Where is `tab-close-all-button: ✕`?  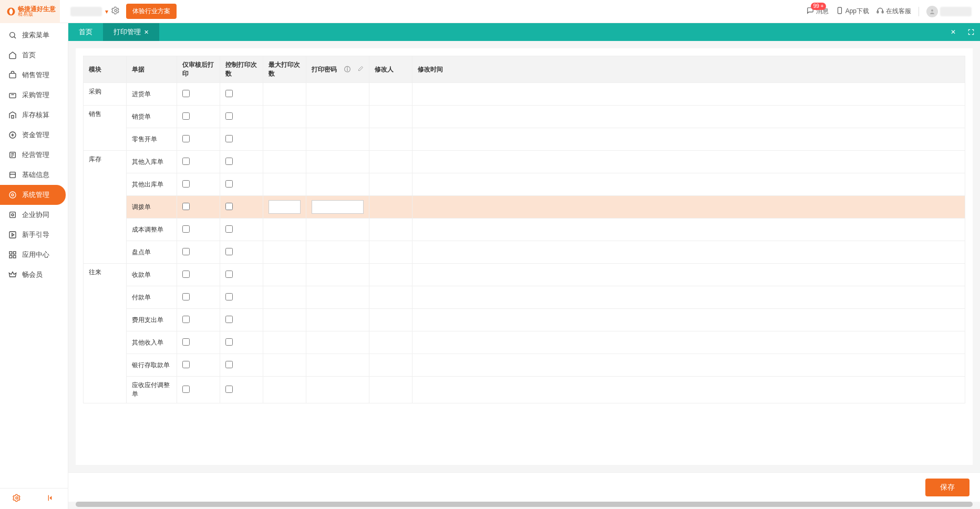
tab-close-all-button: ✕ is located at coordinates (953, 32).